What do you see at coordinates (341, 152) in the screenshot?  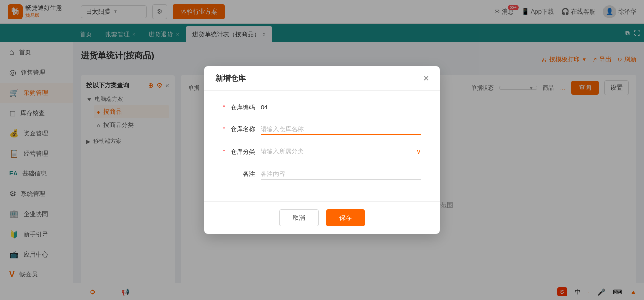 I see `category-select: 请输入所属分类 ∨` at bounding box center [341, 152].